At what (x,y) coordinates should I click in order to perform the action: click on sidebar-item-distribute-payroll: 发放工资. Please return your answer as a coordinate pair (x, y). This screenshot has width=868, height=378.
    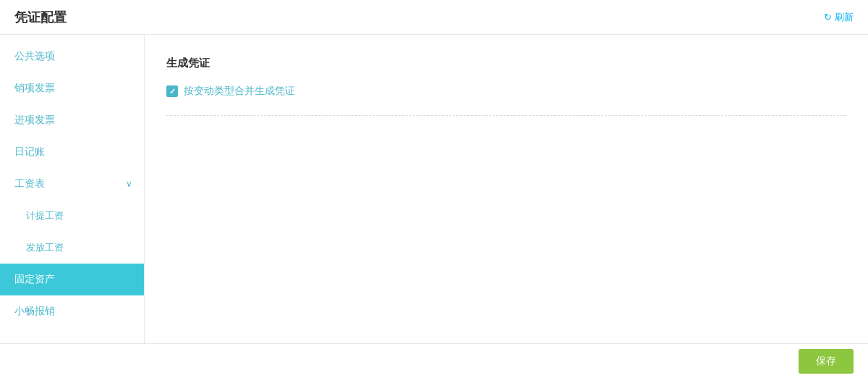
    Looking at the image, I should click on (72, 248).